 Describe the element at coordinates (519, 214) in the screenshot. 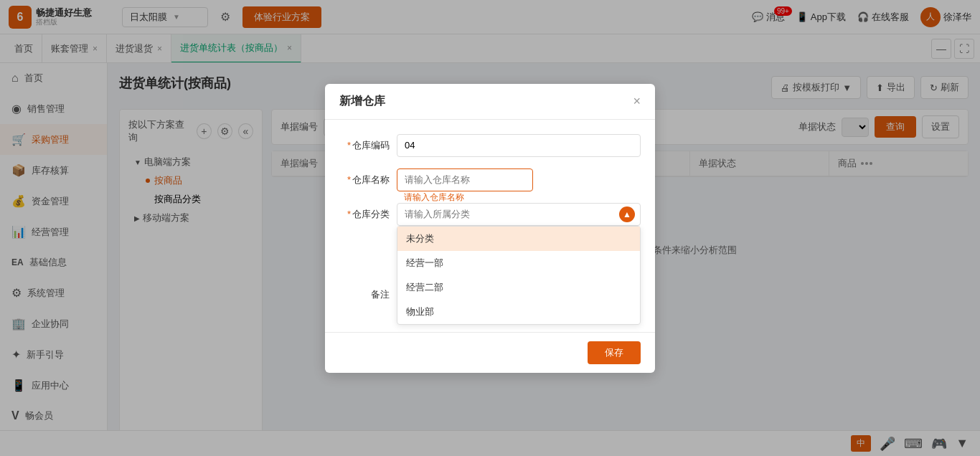

I see `category-field: ▲ 未分类 经营一部 经营二部 物业部` at that location.